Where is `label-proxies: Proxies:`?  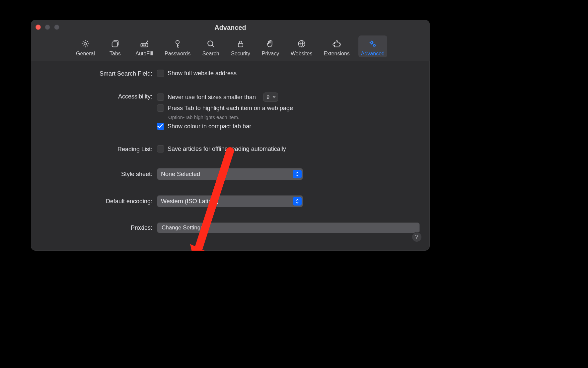
label-proxies: Proxies: is located at coordinates (97, 227).